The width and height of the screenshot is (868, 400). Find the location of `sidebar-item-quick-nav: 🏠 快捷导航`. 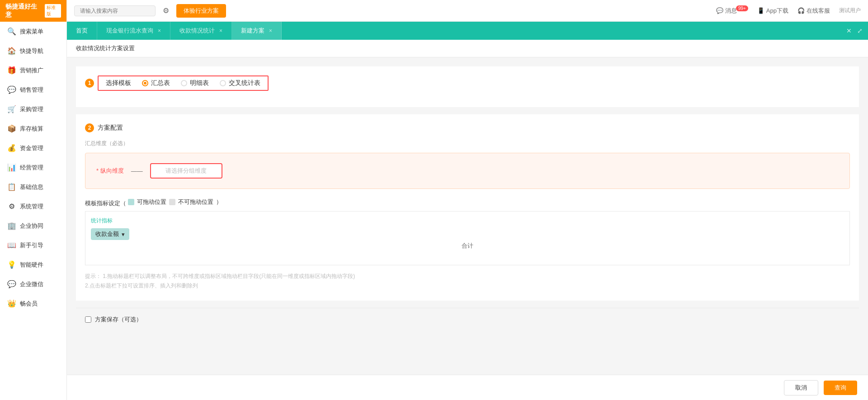

sidebar-item-quick-nav: 🏠 快捷导航 is located at coordinates (33, 51).